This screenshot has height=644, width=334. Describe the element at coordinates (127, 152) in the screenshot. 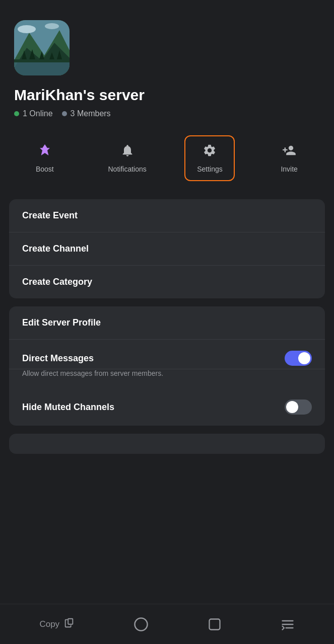

I see `bell-icon` at that location.